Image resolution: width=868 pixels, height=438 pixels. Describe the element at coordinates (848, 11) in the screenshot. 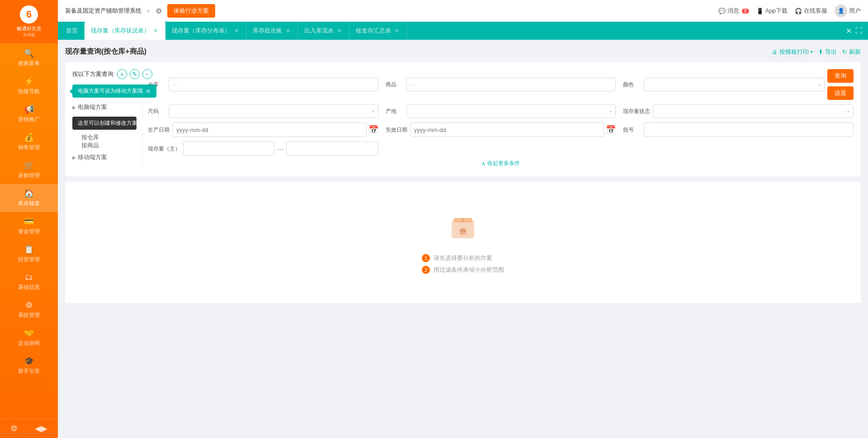

I see `user-menu: 👤 用户` at that location.